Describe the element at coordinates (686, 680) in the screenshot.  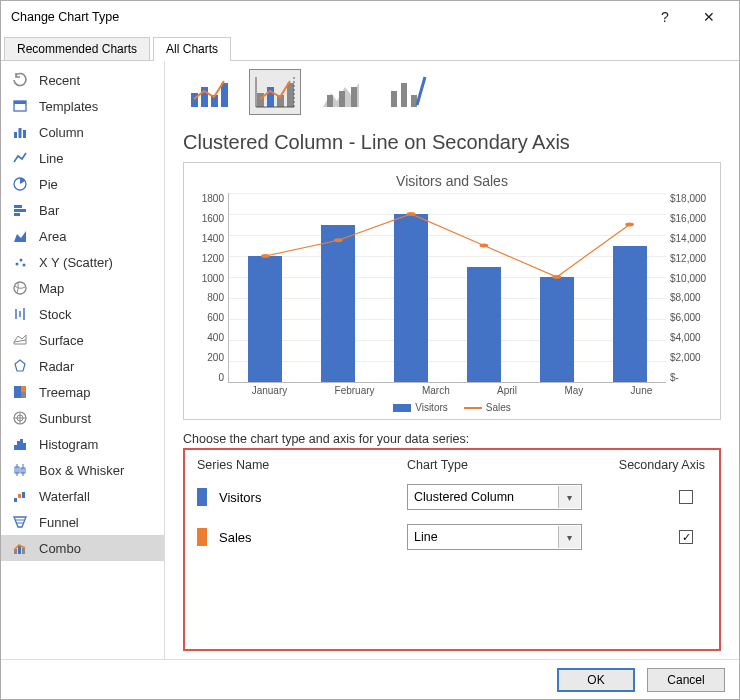
I see `cancel-button: Cancel` at that location.